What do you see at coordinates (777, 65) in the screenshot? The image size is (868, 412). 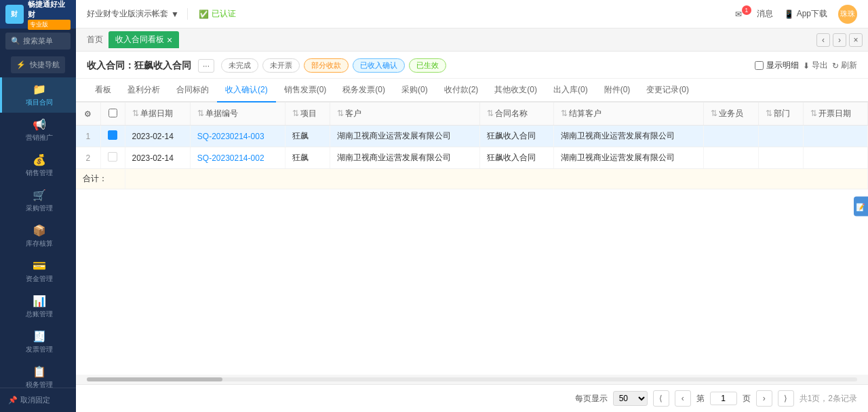 I see `show-detail-checkbox: 显示明细` at bounding box center [777, 65].